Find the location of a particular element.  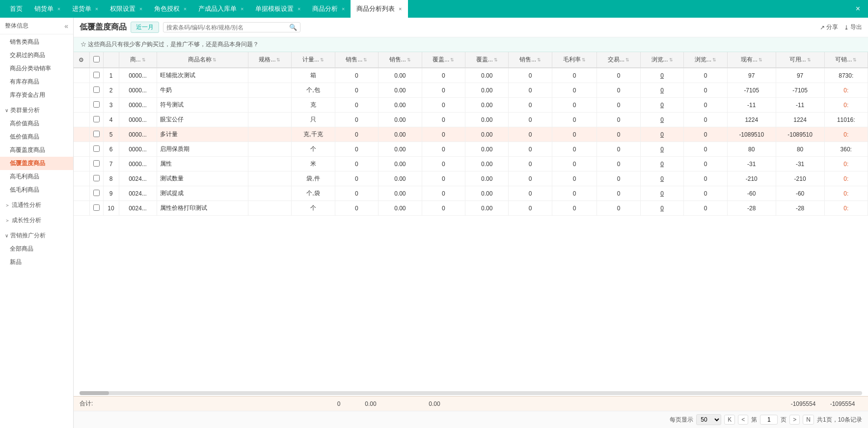

search-input is located at coordinates (228, 28).